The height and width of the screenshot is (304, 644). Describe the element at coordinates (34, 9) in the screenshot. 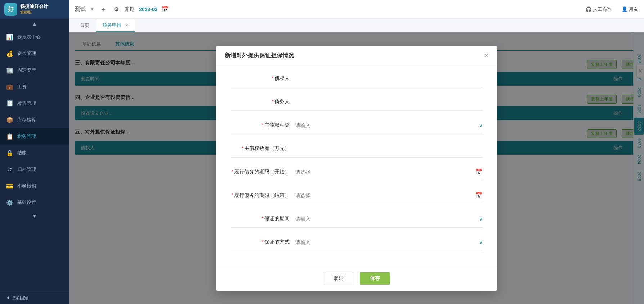

I see `logo-text-wrapper: 畅捷通好会计 旗舰版` at that location.